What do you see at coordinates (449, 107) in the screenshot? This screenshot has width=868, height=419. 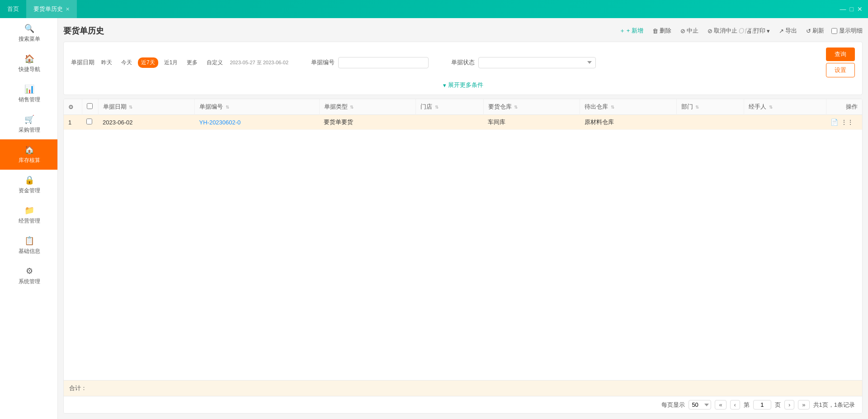 I see `col-store: 门店 ⇅` at bounding box center [449, 107].